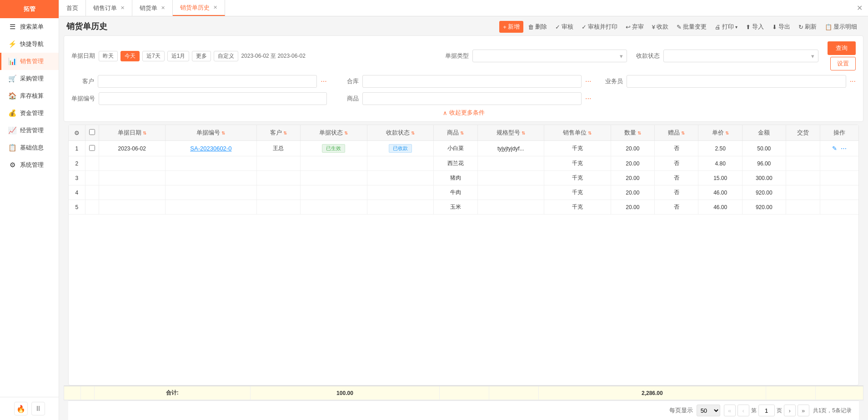  I want to click on sidebar-item-purchase-mgmt: 🛒 采购管理, so click(29, 79).